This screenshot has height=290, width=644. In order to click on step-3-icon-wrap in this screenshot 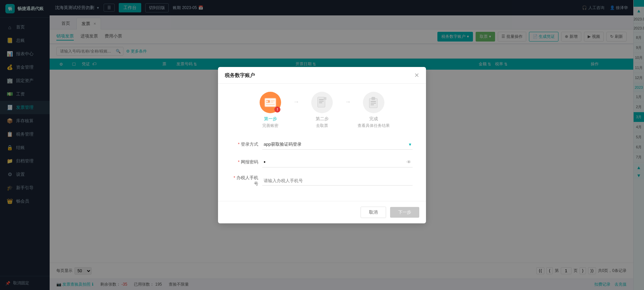, I will do `click(374, 102)`.